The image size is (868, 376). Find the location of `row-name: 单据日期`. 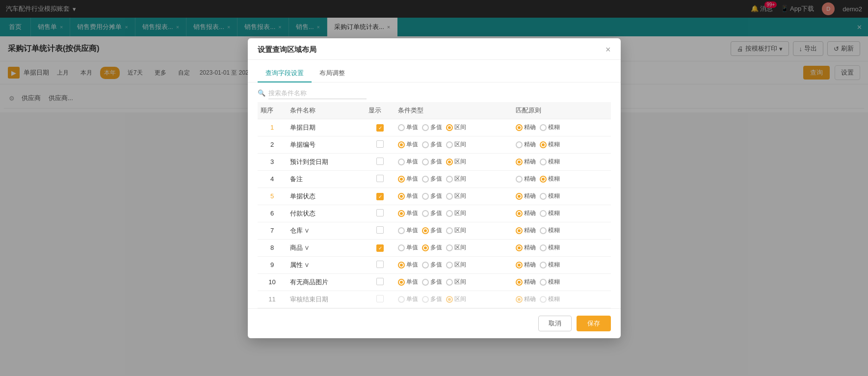

row-name: 单据日期 is located at coordinates (326, 128).